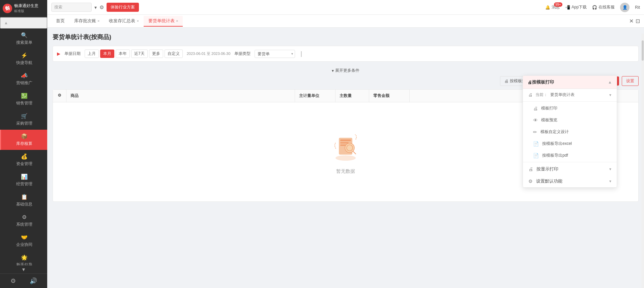  Describe the element at coordinates (60, 21) in the screenshot. I see `tab-home-label: 首页` at that location.